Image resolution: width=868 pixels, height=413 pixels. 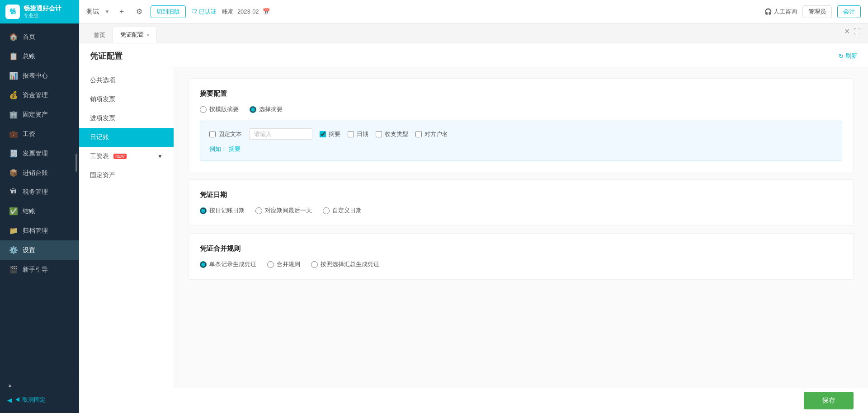 What do you see at coordinates (419, 134) in the screenshot?
I see `counterpart-checkbox` at bounding box center [419, 134].